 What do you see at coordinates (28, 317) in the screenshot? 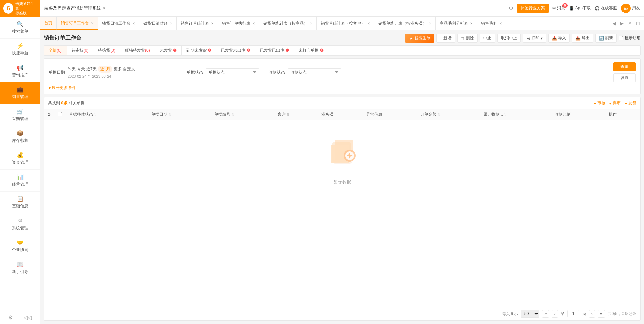
I see `collapse-icon: ◁◁` at bounding box center [28, 317].